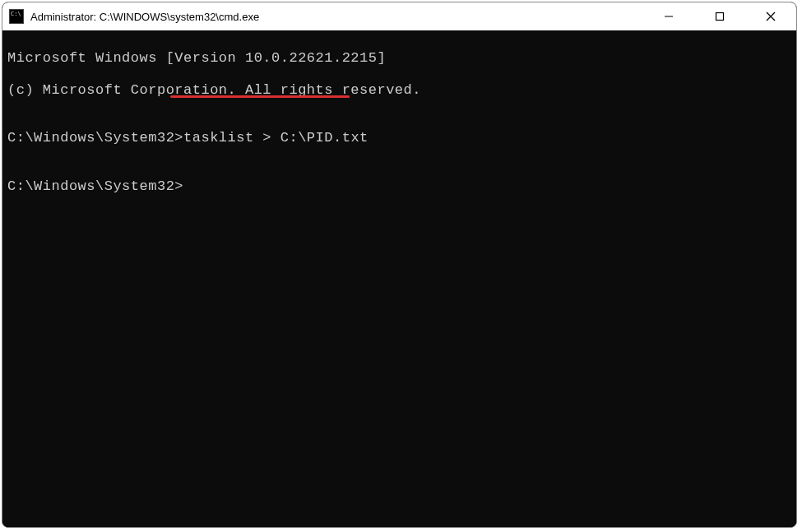  Describe the element at coordinates (276, 138) in the screenshot. I see `prompt-command: tasklist > C:\PID.txt` at that location.